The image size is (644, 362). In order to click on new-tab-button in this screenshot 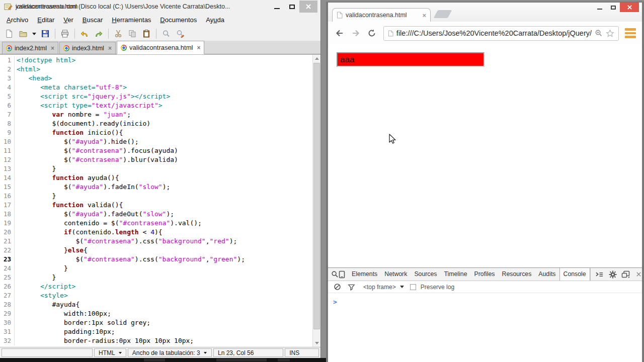, I will do `click(443, 14)`.